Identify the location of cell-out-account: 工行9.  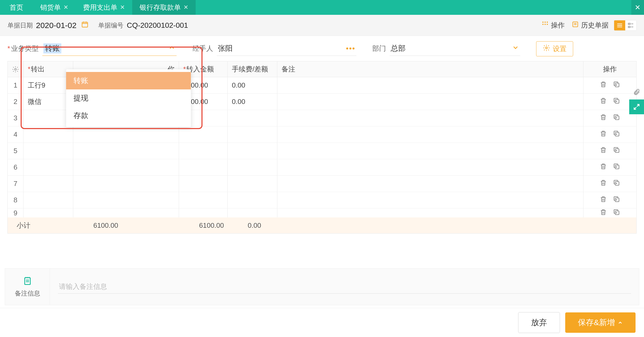
(48, 85).